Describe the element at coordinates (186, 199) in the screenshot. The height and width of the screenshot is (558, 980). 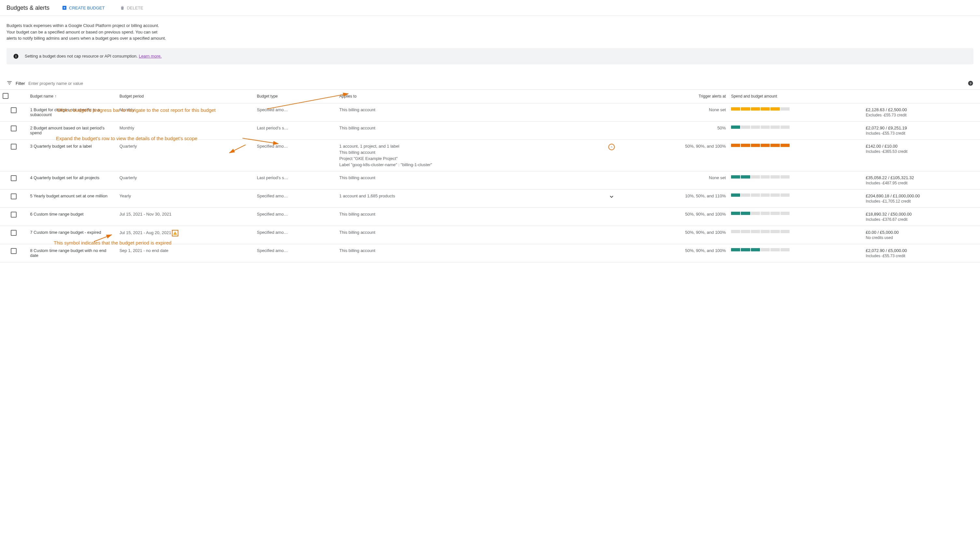
I see `budget-period-cell: Yearly` at that location.